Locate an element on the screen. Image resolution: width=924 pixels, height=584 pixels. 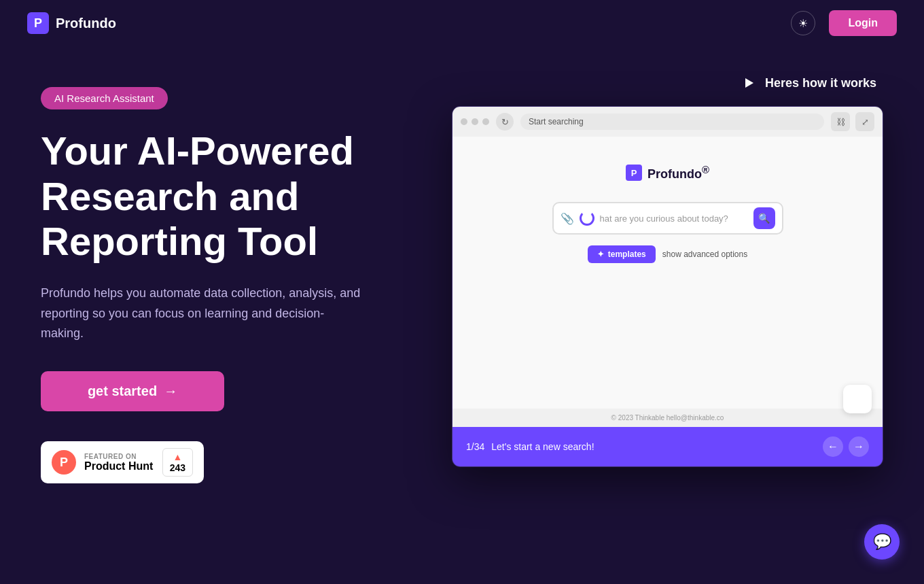
app-footer: © 2023 Thinkable hello@thinkable.co is located at coordinates (667, 417).